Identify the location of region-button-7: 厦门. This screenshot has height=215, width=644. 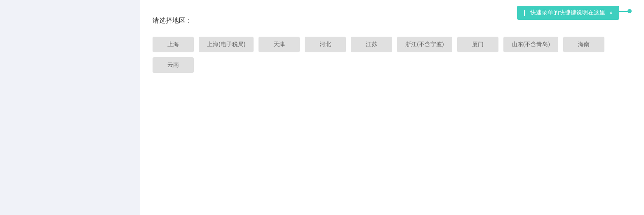
(478, 44).